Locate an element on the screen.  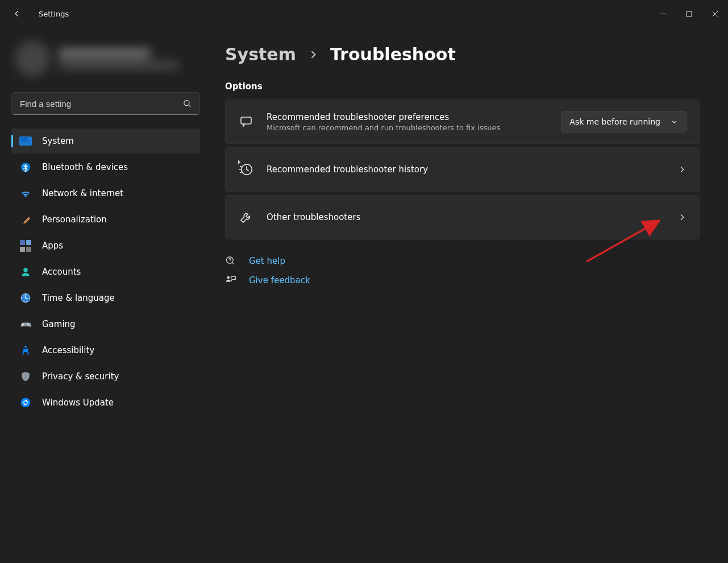
avatar is located at coordinates (32, 59).